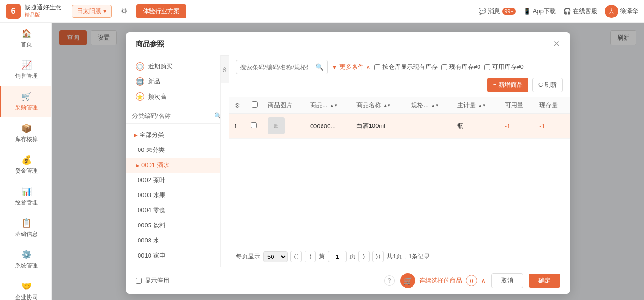  What do you see at coordinates (545, 281) in the screenshot?
I see `confirm-button: 确定` at bounding box center [545, 281].